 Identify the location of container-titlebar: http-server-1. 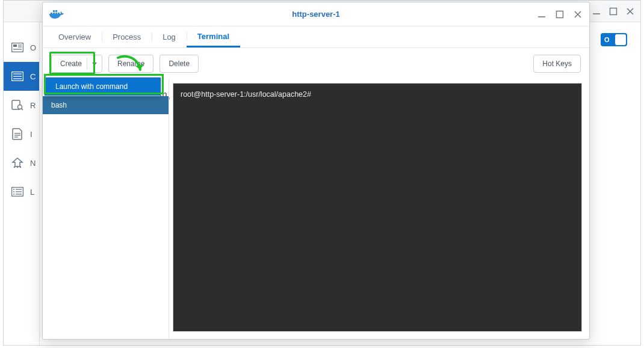
(316, 14).